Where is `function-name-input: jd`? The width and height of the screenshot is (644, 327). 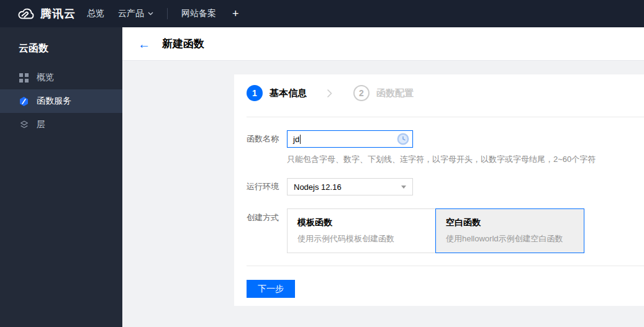 function-name-input: jd is located at coordinates (350, 139).